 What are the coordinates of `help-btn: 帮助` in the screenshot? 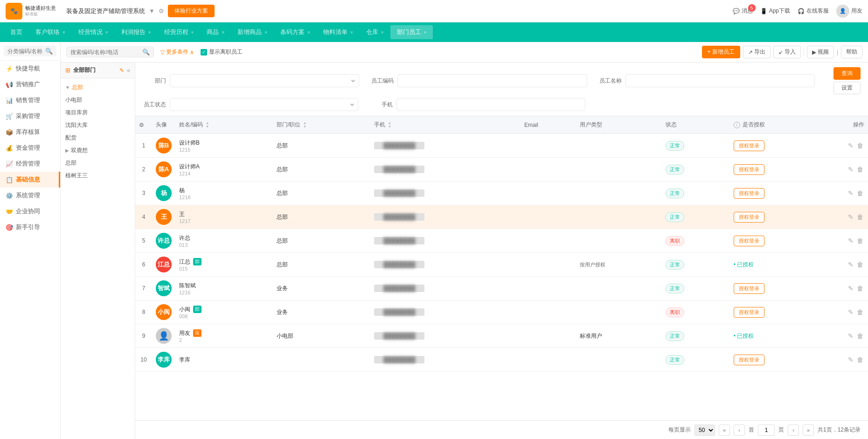 It's located at (852, 52).